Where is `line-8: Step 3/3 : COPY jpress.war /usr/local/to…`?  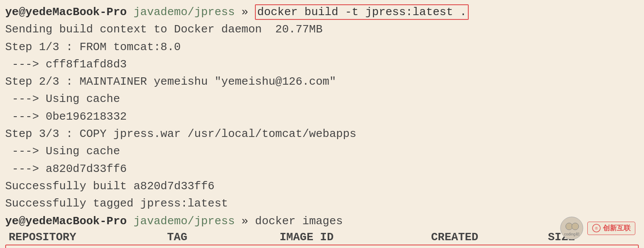
line-8: Step 3/3 : COPY jpress.war /usr/local/to… is located at coordinates (322, 134).